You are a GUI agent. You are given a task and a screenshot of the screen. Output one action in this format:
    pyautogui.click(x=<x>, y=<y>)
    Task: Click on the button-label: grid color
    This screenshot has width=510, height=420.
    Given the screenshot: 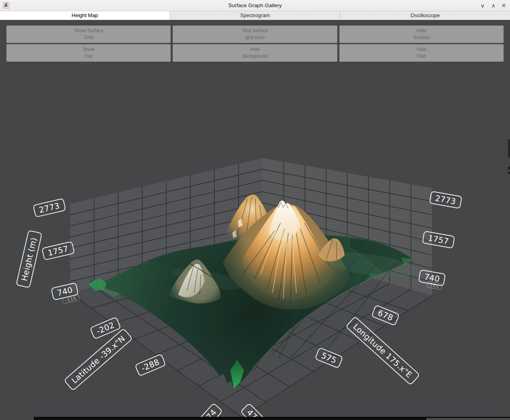 What is the action you would take?
    pyautogui.click(x=255, y=37)
    